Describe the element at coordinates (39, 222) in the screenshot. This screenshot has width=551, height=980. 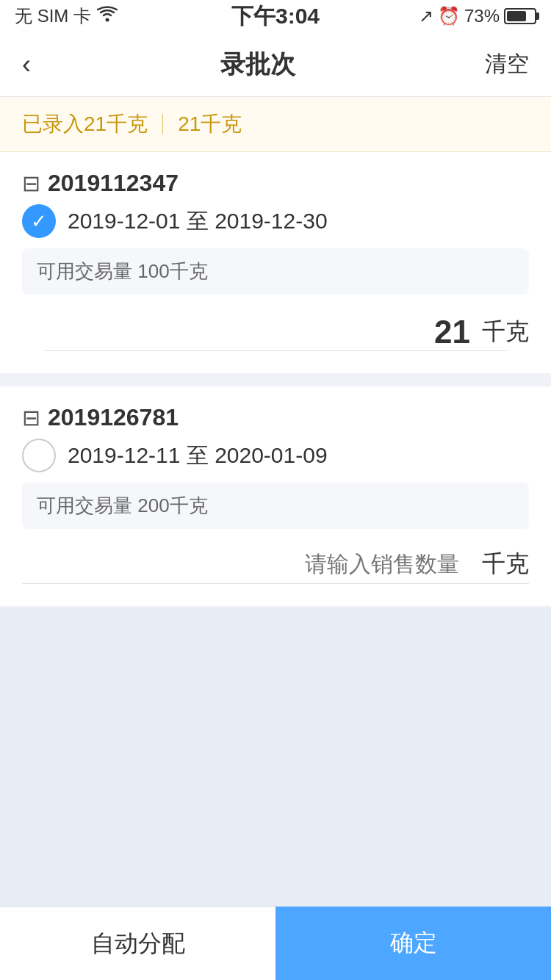
I see `batch1-check-icon: ✓` at that location.